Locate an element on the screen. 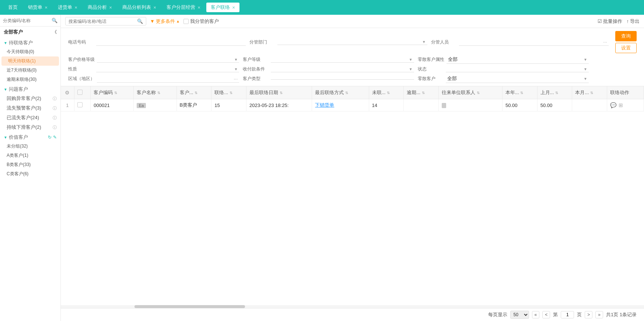 Image resolution: width=644 pixels, height=321 pixels. sidebar-item-class-c: C类客户(6) is located at coordinates (30, 174).